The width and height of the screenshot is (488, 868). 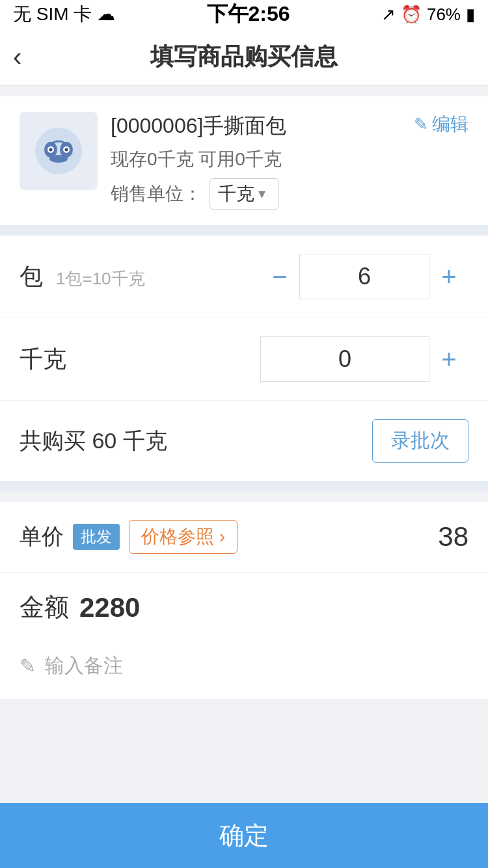 I want to click on pencil-icon: ✎, so click(x=27, y=666).